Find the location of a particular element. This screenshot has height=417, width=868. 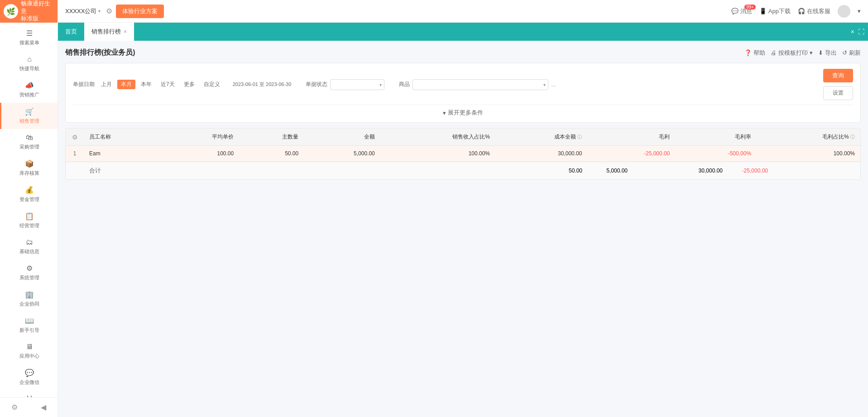

tabbar-maximize-icon: ⛶ is located at coordinates (861, 32).